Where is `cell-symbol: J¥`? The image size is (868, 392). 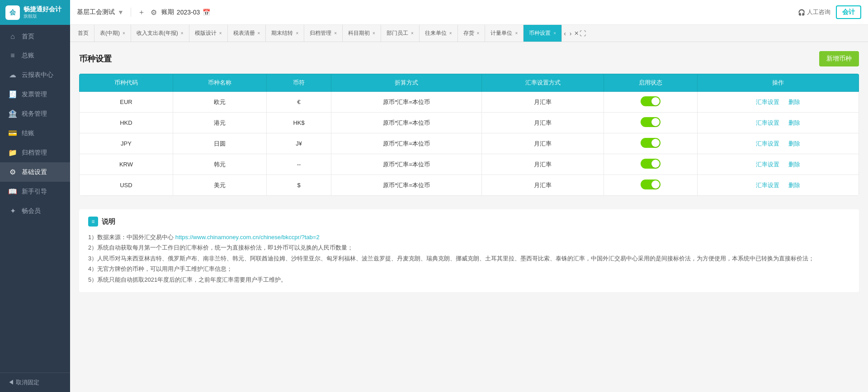 cell-symbol: J¥ is located at coordinates (299, 144).